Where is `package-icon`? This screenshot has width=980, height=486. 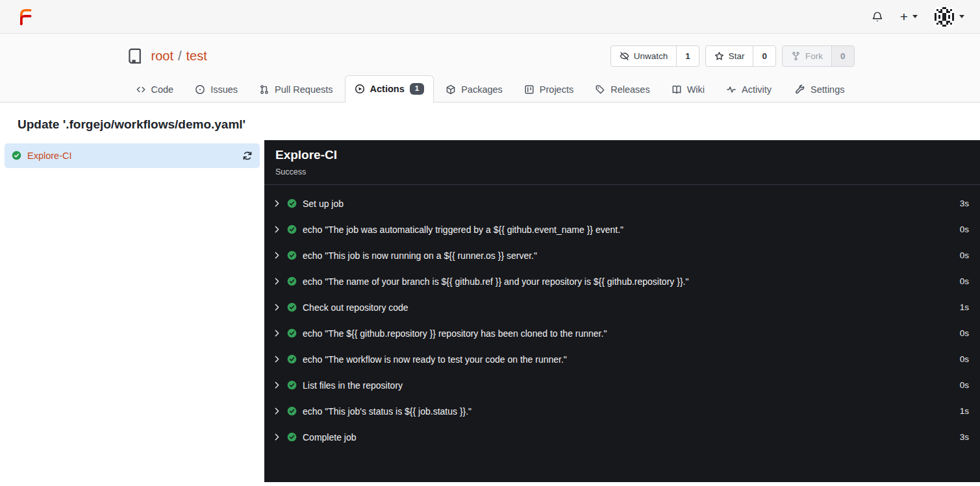 package-icon is located at coordinates (451, 90).